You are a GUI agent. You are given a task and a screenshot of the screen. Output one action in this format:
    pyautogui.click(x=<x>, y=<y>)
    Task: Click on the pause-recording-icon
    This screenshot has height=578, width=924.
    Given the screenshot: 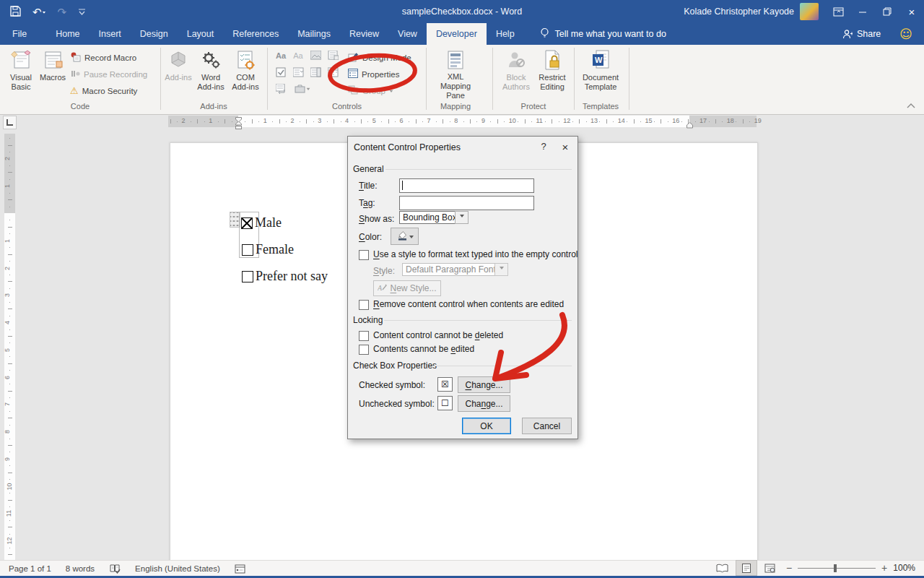 What is the action you would take?
    pyautogui.click(x=75, y=74)
    